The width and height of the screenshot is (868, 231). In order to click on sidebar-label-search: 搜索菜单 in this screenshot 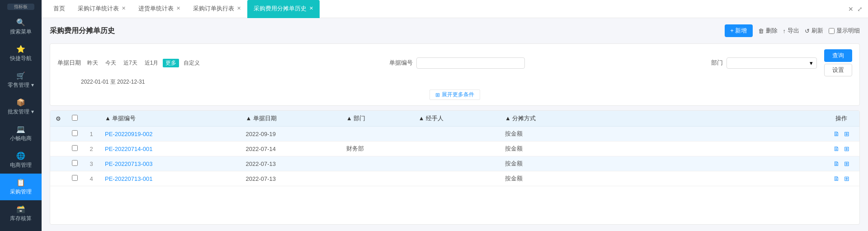, I will do `click(21, 32)`.